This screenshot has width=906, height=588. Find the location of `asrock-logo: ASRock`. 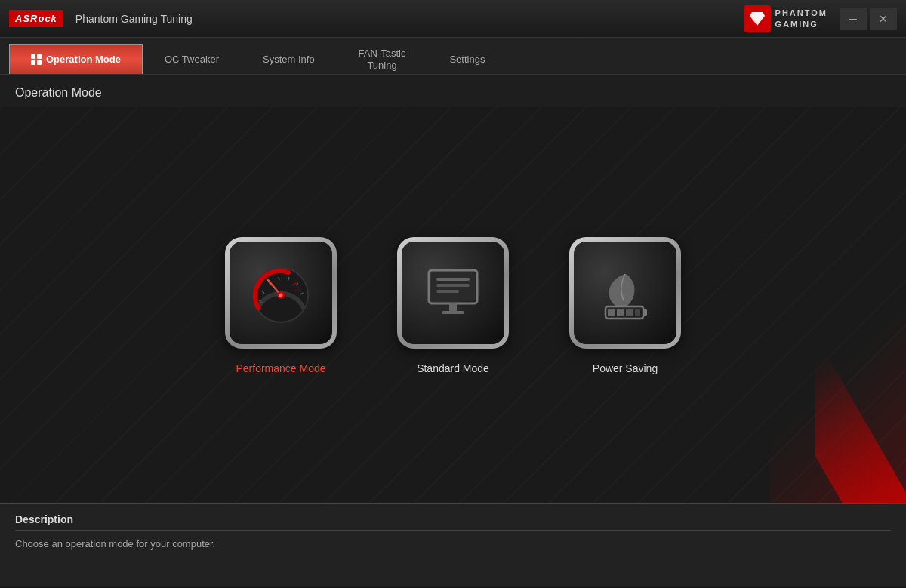

asrock-logo: ASRock is located at coordinates (36, 18).